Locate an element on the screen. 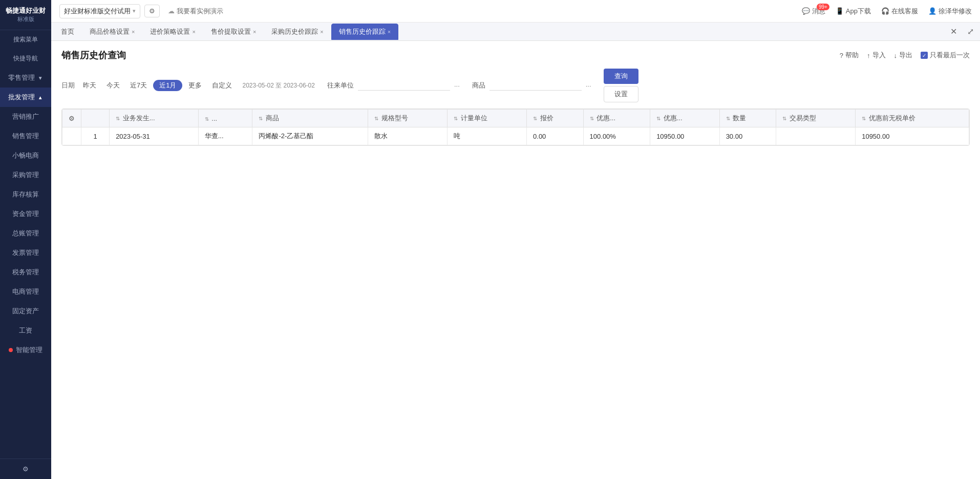 Image resolution: width=980 pixels, height=479 pixels. product-more-dots: ··· is located at coordinates (589, 86).